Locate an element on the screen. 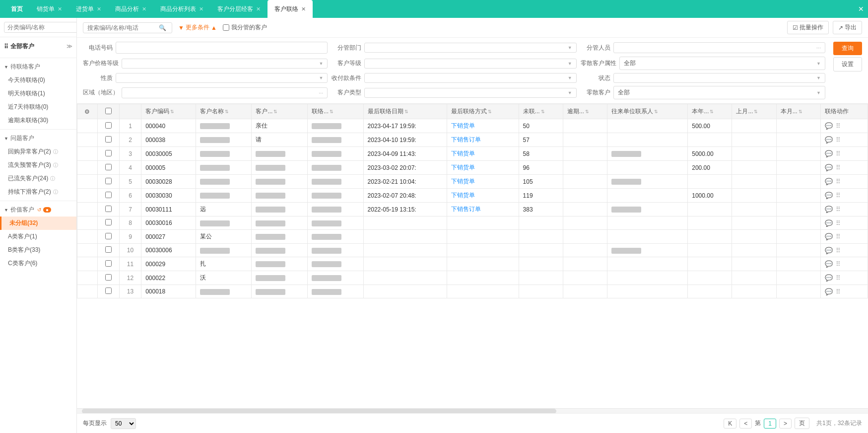 The image size is (868, 433). th-this-year: 本年...⇅ is located at coordinates (710, 112).